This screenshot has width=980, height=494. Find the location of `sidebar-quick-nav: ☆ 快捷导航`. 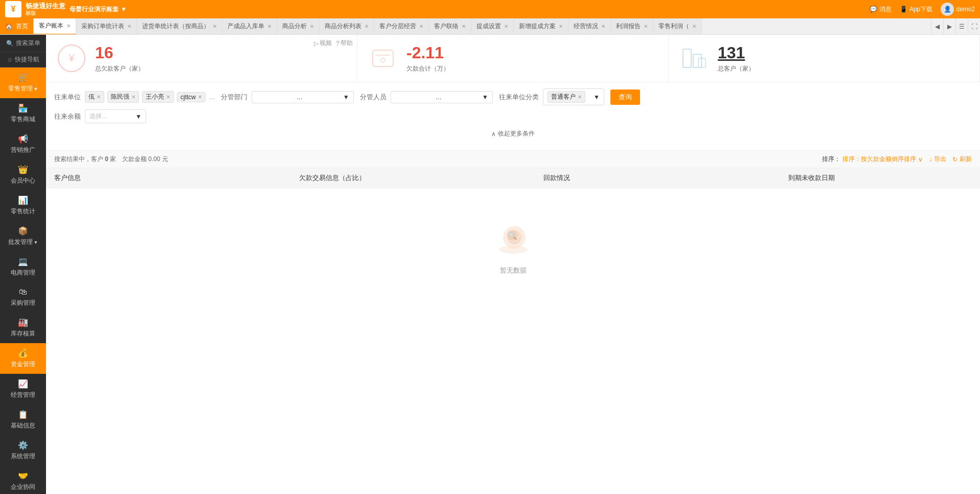

sidebar-quick-nav: ☆ 快捷导航 is located at coordinates (23, 60).